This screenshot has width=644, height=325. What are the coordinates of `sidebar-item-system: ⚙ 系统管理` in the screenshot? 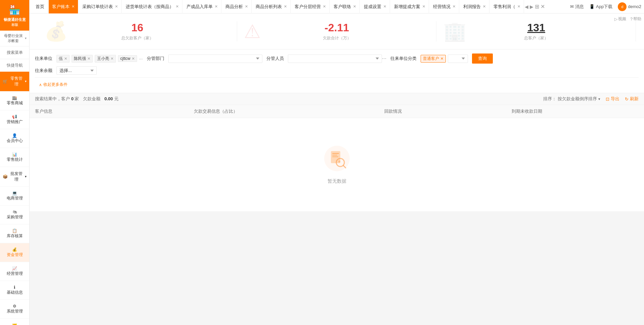 It's located at (15, 309).